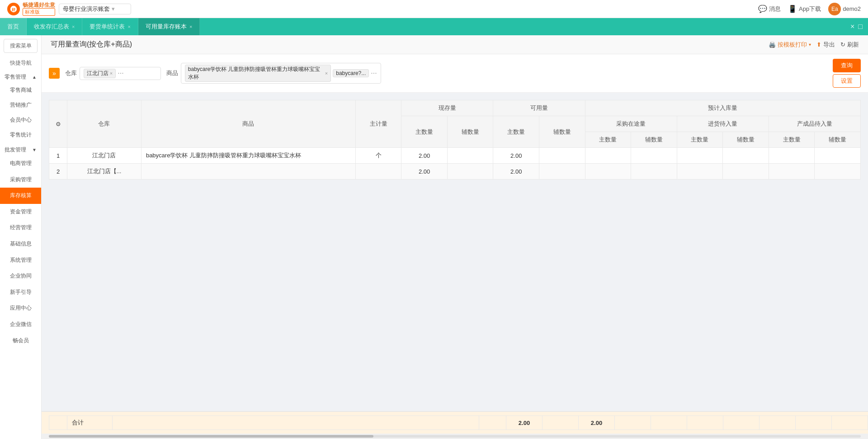 The image size is (868, 439). What do you see at coordinates (274, 73) in the screenshot?
I see `product-filter: 商品 babycare学饮杯 儿童防摔防撞吸管杯重力球吸嘴杯宝宝水杯 × bab…` at bounding box center [274, 73].